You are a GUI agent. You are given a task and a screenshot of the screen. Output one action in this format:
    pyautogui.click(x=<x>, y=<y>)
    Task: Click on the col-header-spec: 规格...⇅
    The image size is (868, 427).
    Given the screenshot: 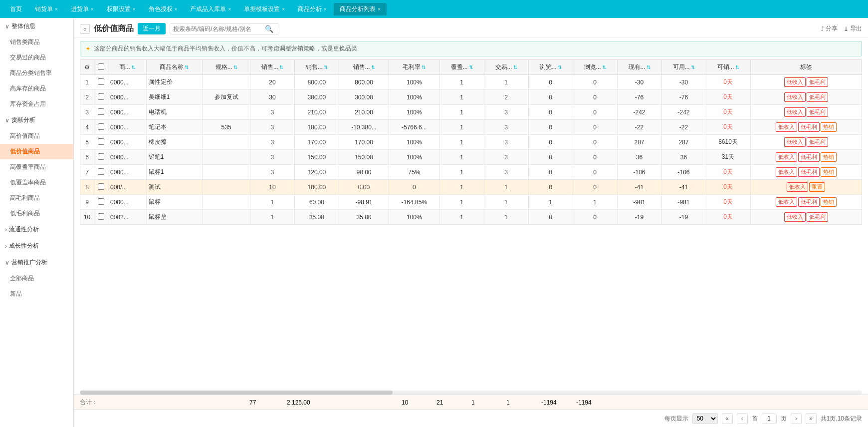 What is the action you would take?
    pyautogui.click(x=226, y=67)
    